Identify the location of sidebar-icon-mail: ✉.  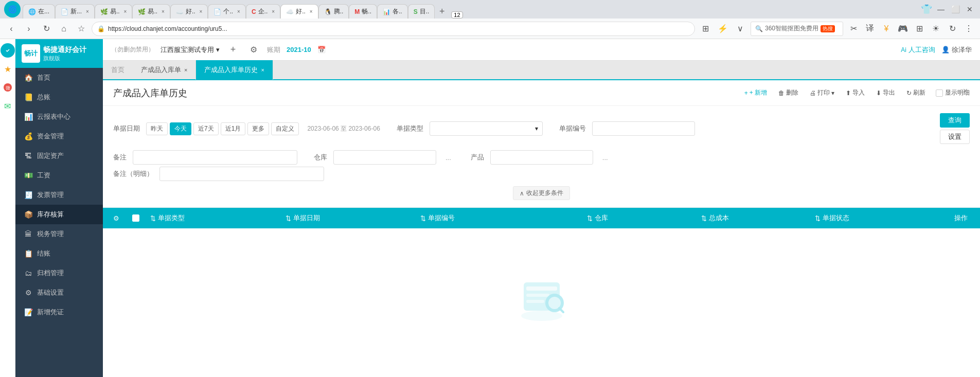
(8, 106).